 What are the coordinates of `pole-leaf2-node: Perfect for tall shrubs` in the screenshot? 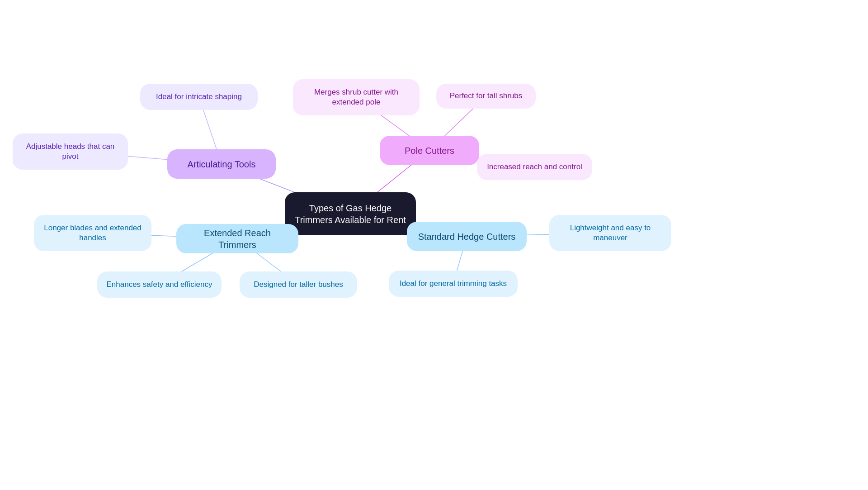 It's located at (486, 96).